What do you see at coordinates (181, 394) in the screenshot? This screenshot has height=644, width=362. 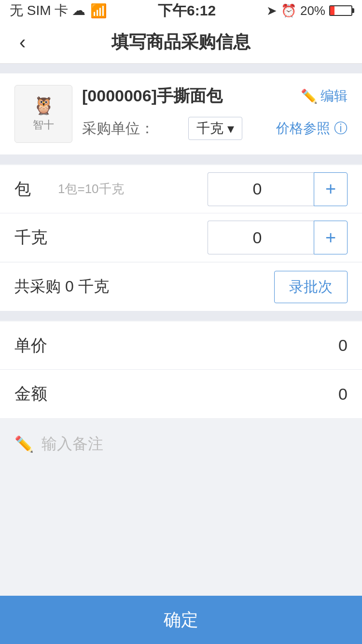 I see `amount-row: 金额 0` at bounding box center [181, 394].